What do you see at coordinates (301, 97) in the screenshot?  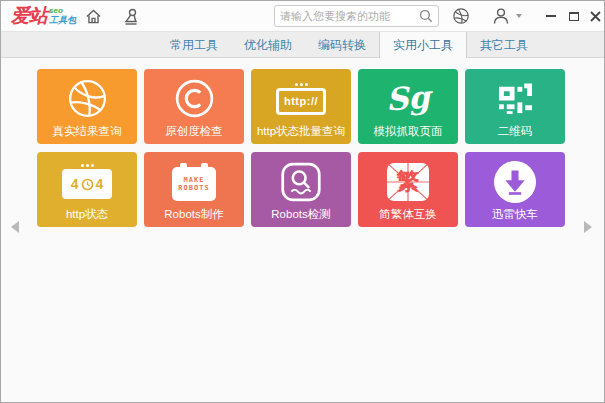 I see `browser-http-icon: http://` at bounding box center [301, 97].